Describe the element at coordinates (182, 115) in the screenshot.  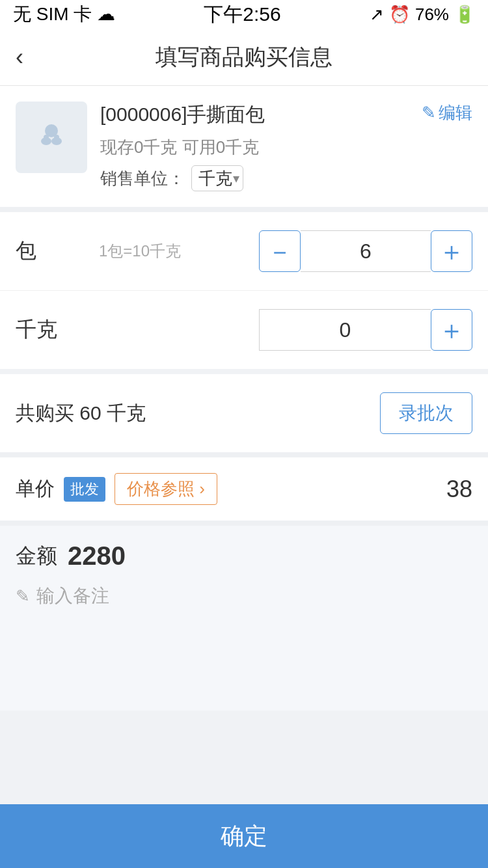
I see `product-name: [0000006]手撕面包` at that location.